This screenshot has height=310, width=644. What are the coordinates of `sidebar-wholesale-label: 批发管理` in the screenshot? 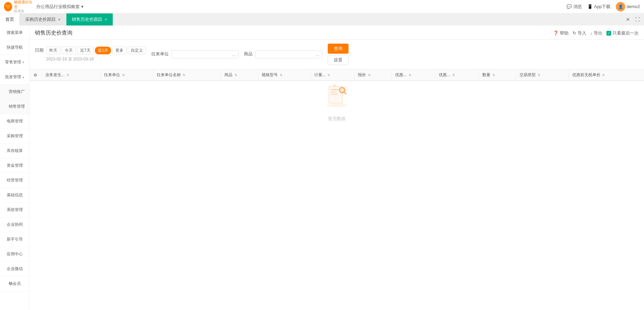 It's located at (13, 77).